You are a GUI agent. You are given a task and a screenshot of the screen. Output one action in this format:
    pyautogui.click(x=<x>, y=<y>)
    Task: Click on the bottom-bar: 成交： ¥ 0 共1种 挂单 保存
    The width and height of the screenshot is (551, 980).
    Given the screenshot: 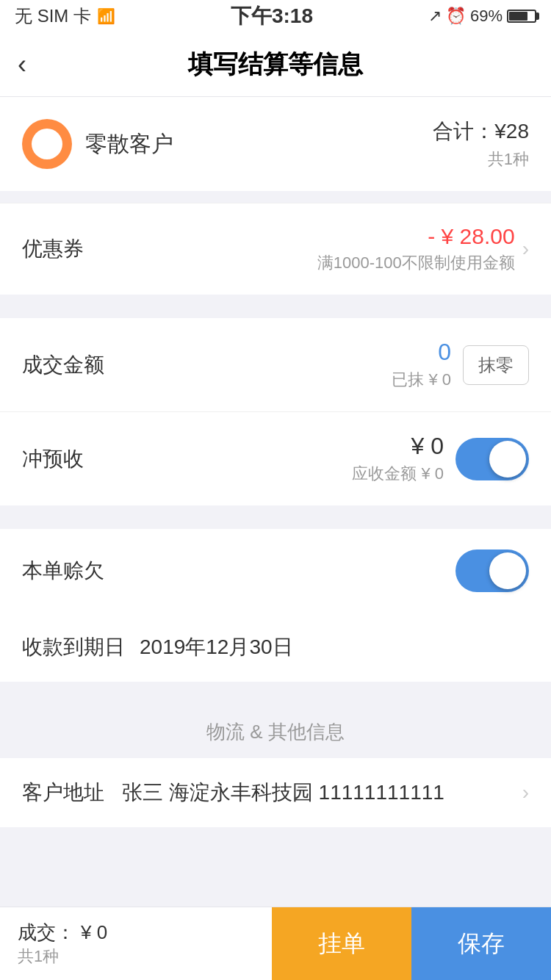 What is the action you would take?
    pyautogui.click(x=276, y=943)
    